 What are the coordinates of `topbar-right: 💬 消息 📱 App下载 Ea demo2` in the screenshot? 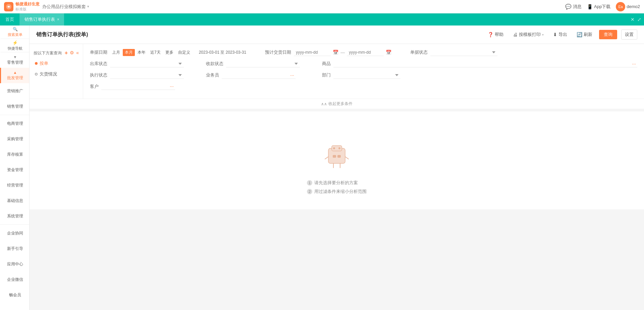 It's located at (602, 7).